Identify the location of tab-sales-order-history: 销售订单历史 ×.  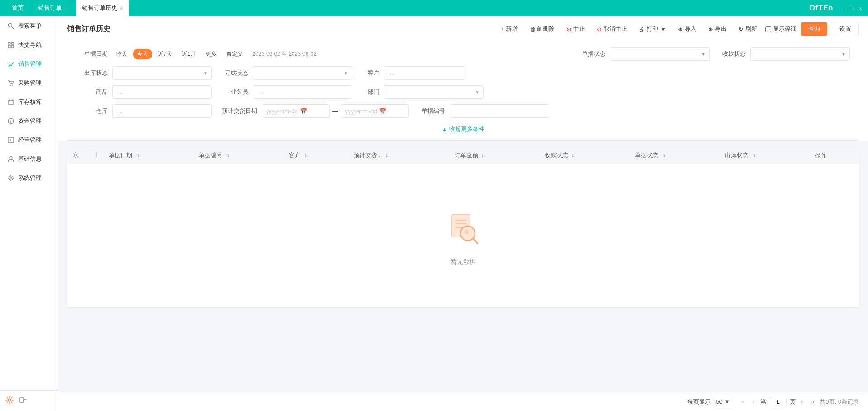
(102, 8).